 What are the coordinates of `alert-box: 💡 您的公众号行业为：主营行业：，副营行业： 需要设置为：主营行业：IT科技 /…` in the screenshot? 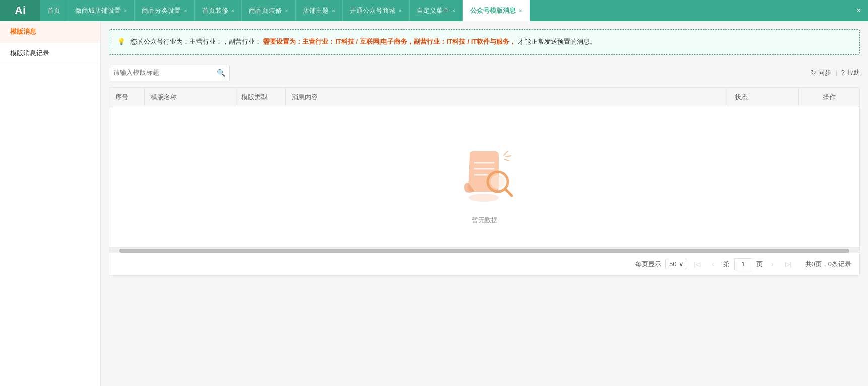 It's located at (485, 42).